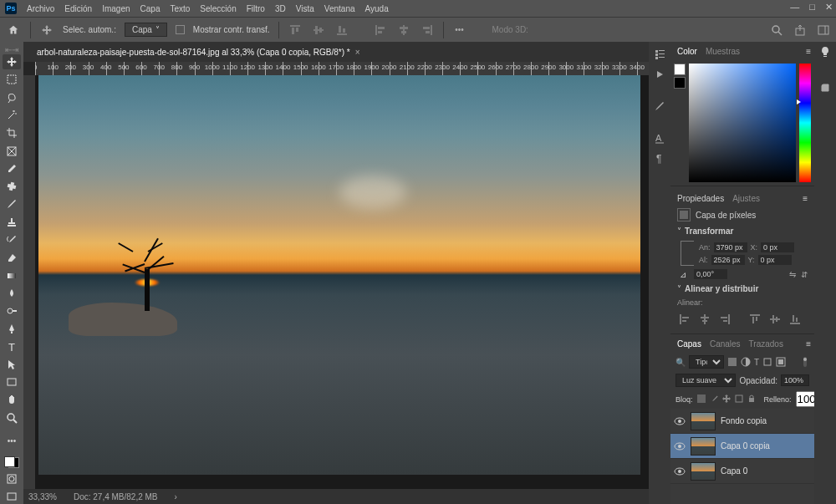 The image size is (836, 504). Describe the element at coordinates (12, 293) in the screenshot. I see `blur-tool` at that location.